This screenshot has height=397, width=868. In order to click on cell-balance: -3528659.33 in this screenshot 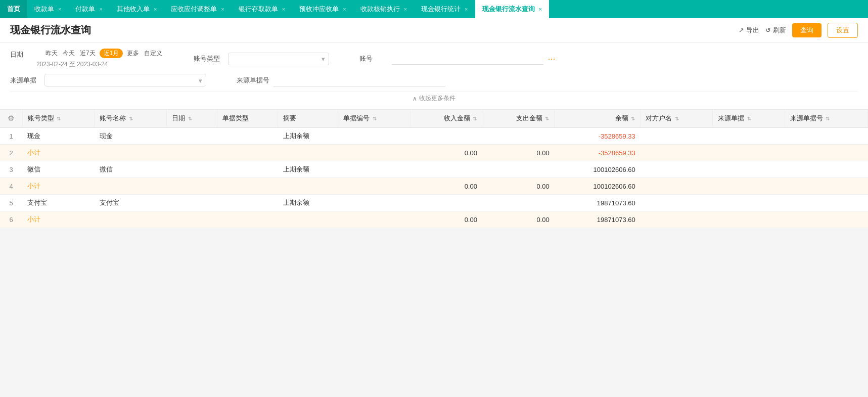, I will do `click(598, 136)`.